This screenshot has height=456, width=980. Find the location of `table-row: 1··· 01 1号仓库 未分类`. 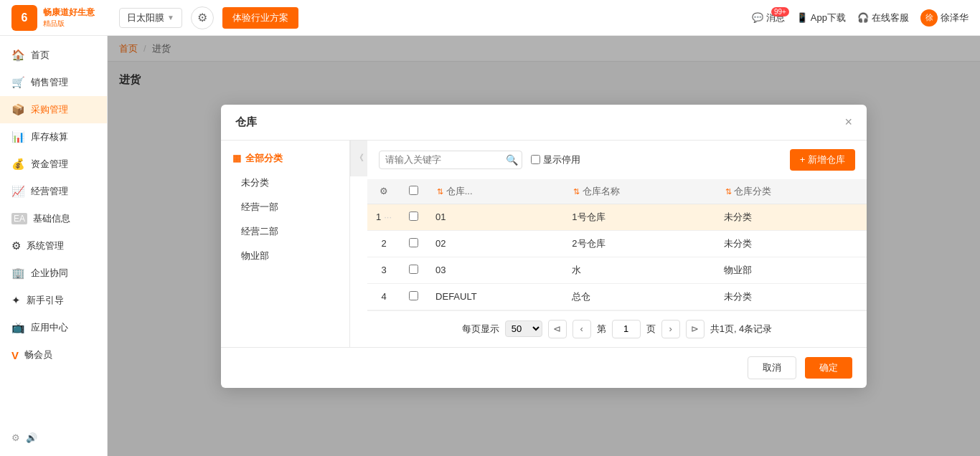

table-row: 1··· 01 1号仓库 未分类 is located at coordinates (617, 217).